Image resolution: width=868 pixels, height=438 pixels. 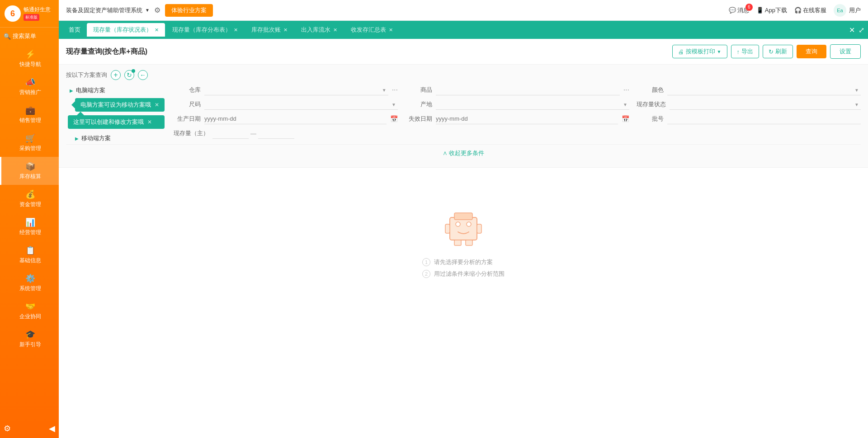 What do you see at coordinates (29, 36) in the screenshot?
I see `sidebar-item-search-menu: 🔍 搜索菜单` at bounding box center [29, 36].